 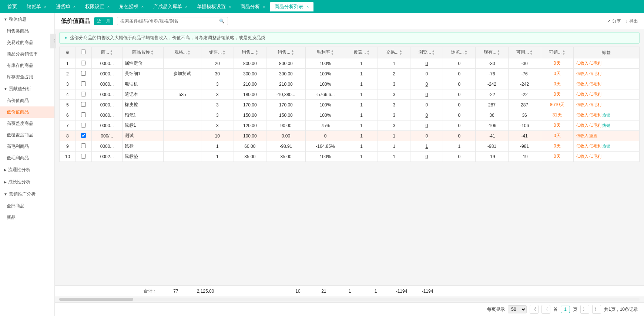 What do you see at coordinates (182, 52) in the screenshot?
I see `col-spec: 规格...▲▼` at bounding box center [182, 52].